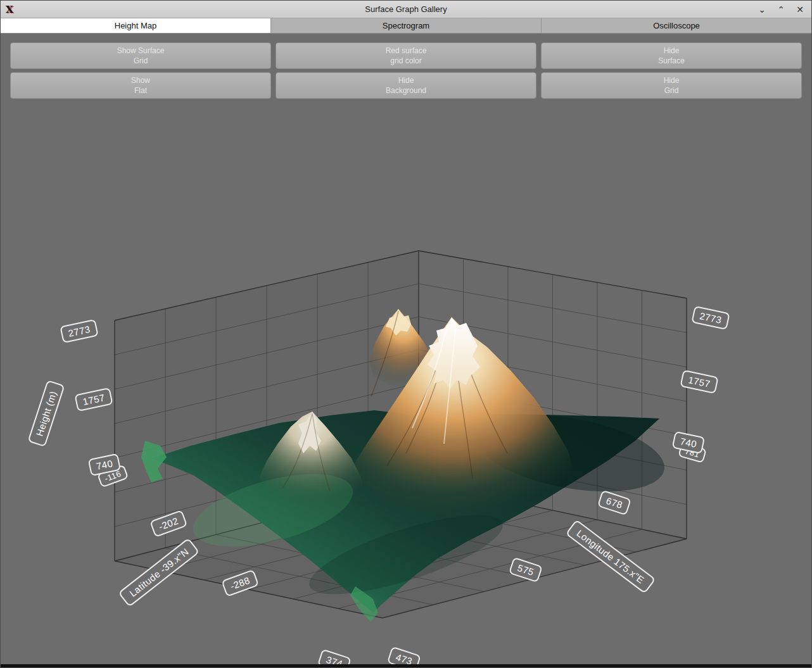 The width and height of the screenshot is (812, 668). I want to click on hide-background-button: Hide Background, so click(406, 85).